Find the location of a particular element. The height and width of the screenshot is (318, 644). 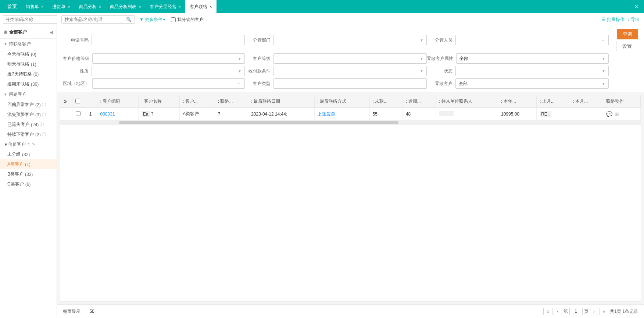

refresh-icon: ↻ is located at coordinates (29, 144).